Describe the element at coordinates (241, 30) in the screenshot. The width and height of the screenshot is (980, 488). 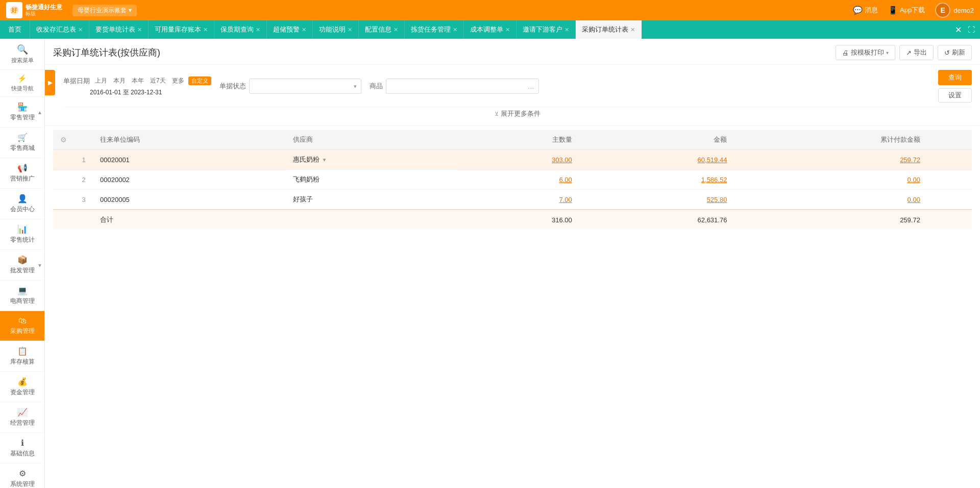
I see `tab-expiry: 保质期查询 ✕` at that location.